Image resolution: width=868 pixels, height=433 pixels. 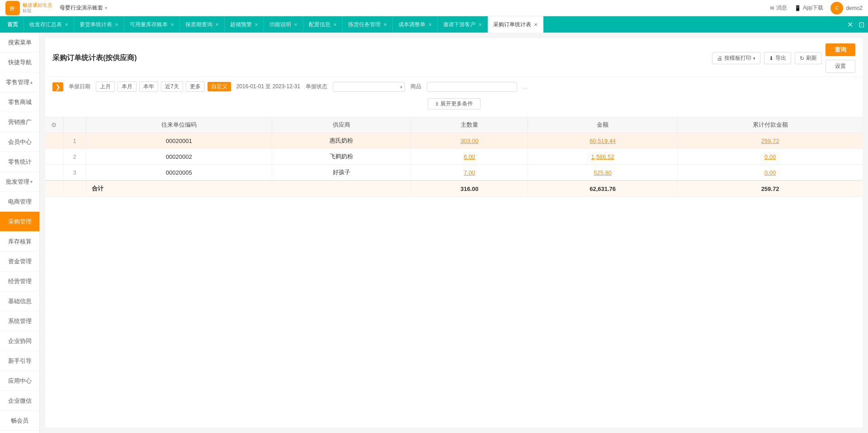 What do you see at coordinates (846, 8) in the screenshot?
I see `user-menu: E demo2` at bounding box center [846, 8].